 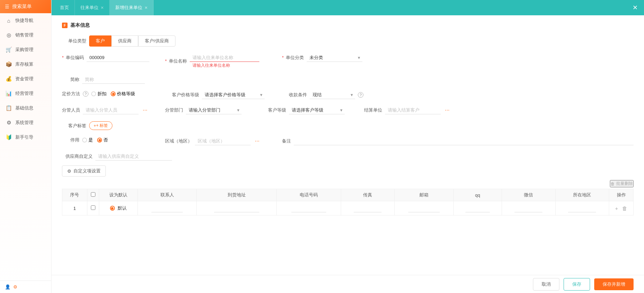 What do you see at coordinates (111, 58) in the screenshot?
I see `unit-code-group: * 单位编码` at bounding box center [111, 58].